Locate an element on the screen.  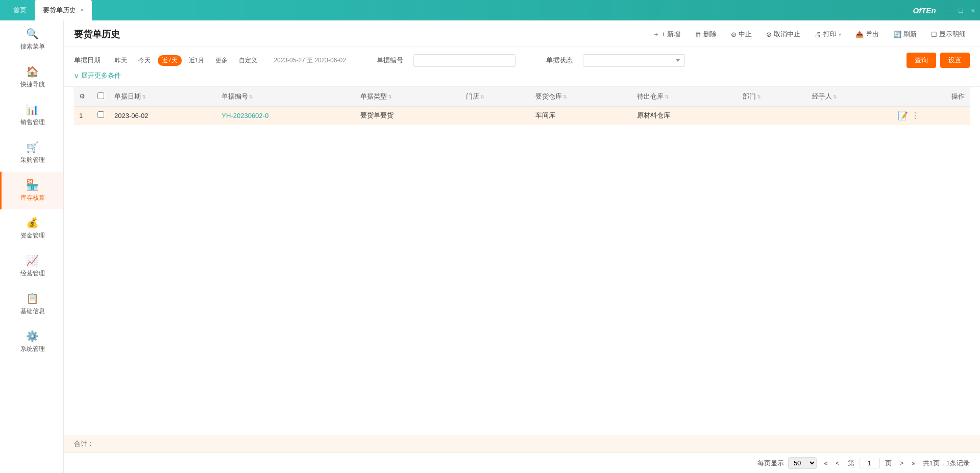
refresh-button: 🔄 刷新 is located at coordinates (905, 34).